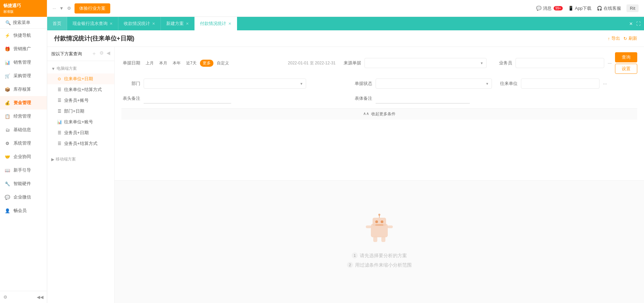 This screenshot has width=644, height=303. What do you see at coordinates (633, 8) in the screenshot?
I see `user-avatar: Rit` at bounding box center [633, 8].